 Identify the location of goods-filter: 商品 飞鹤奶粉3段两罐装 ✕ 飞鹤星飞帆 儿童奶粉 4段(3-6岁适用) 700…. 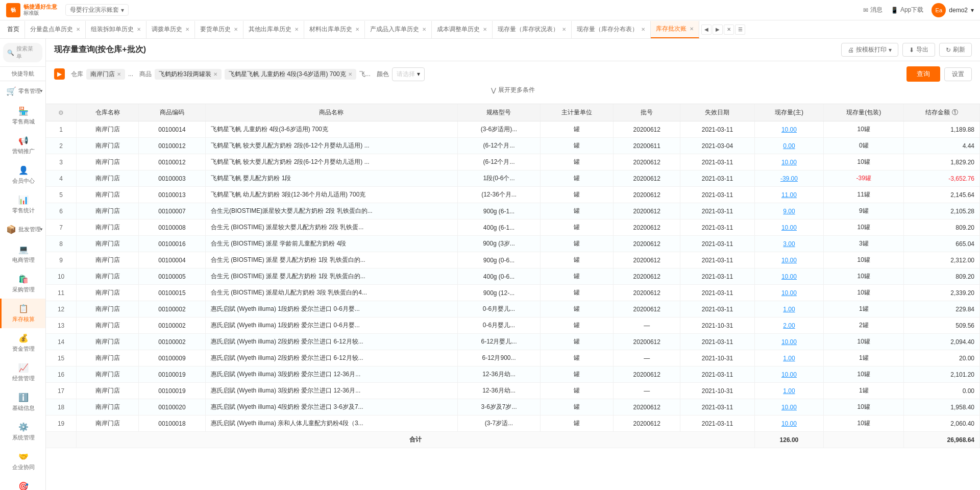
(255, 75).